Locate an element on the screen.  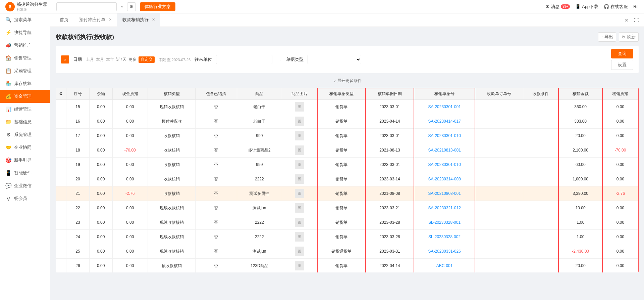
filter-expand-button: » is located at coordinates (65, 59).